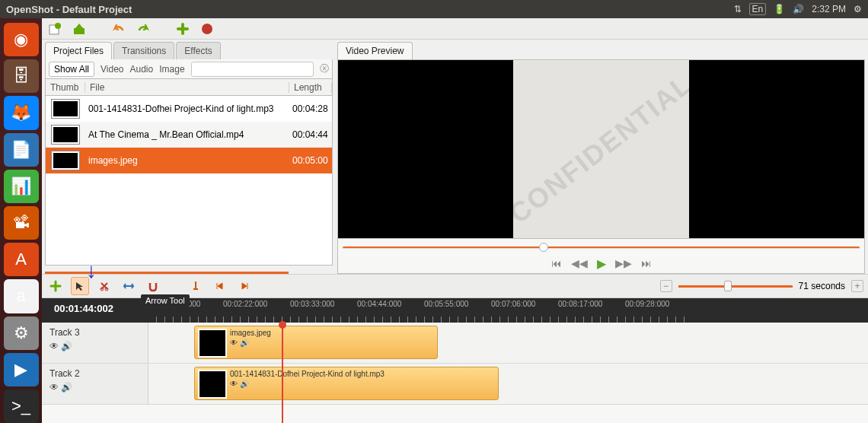  What do you see at coordinates (187, 87) in the screenshot?
I see `col-file: File` at bounding box center [187, 87].